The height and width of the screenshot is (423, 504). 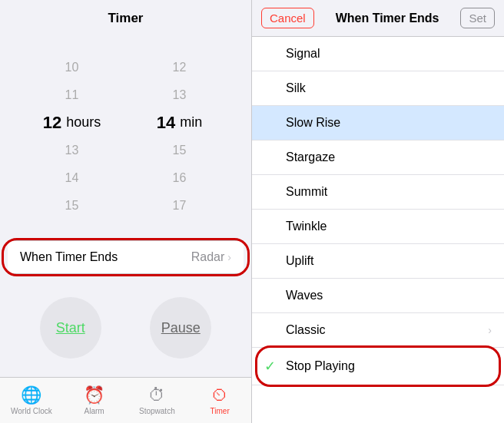 What do you see at coordinates (72, 123) in the screenshot?
I see `hour-selected: 12 hours` at bounding box center [72, 123].